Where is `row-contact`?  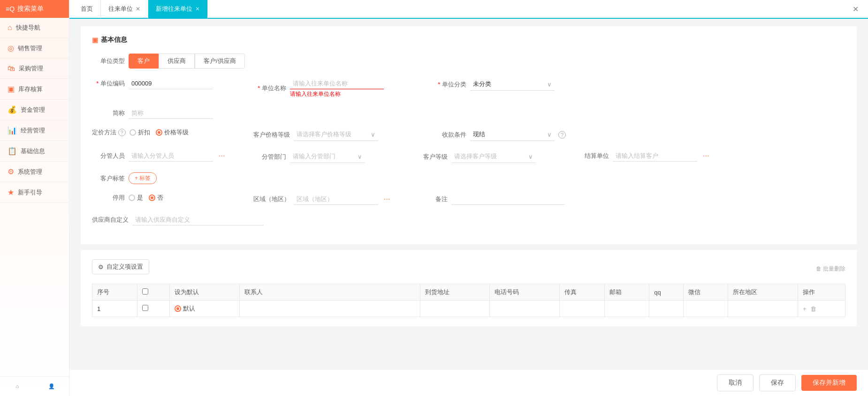 row-contact is located at coordinates (329, 309).